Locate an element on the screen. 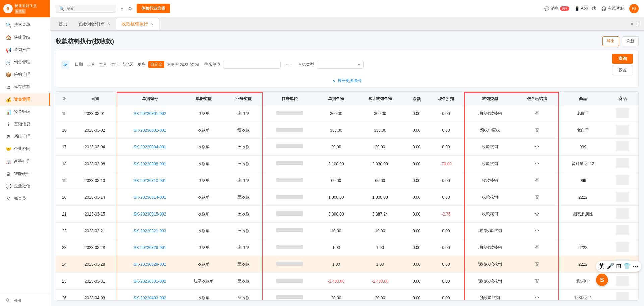  sidebar-item-system: ⚙系统管理 is located at coordinates (25, 137).